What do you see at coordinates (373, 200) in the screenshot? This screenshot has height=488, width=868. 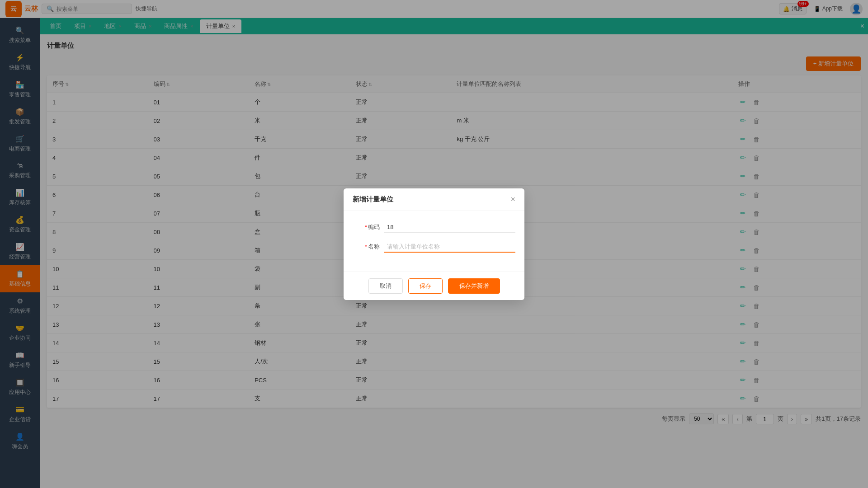 I see `modal-title: 新增计量单位` at bounding box center [373, 200].